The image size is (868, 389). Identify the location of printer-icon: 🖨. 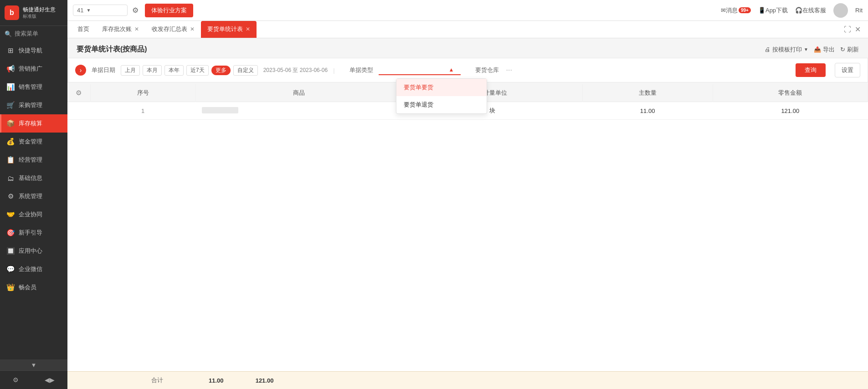
(767, 49).